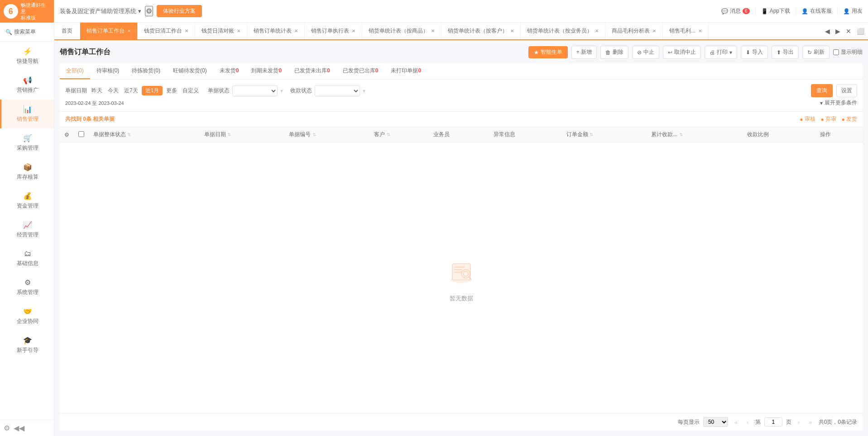 This screenshot has width=868, height=436. Describe the element at coordinates (19, 428) in the screenshot. I see `sidebar-collapse-button: ◀◀` at that location.